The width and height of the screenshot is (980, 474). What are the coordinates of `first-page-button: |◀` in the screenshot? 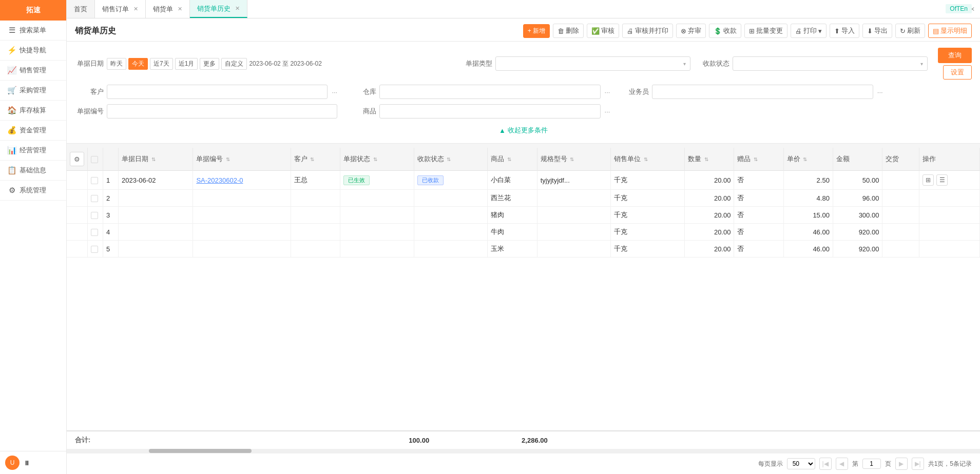 It's located at (825, 464).